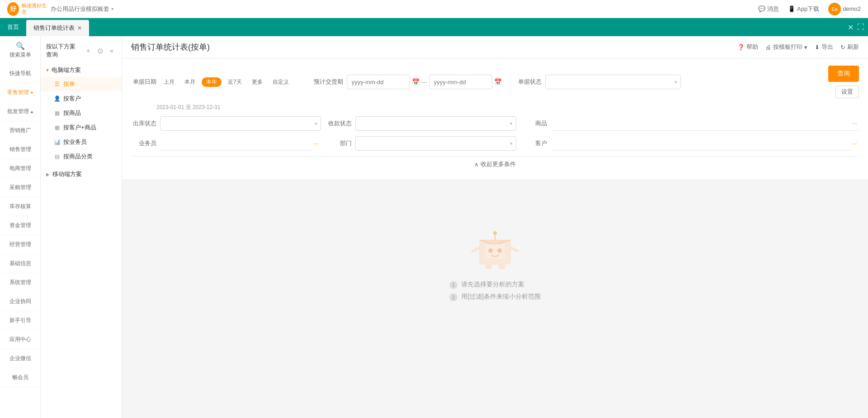 The image size is (868, 418). Describe the element at coordinates (613, 82) in the screenshot. I see `status-select` at that location.